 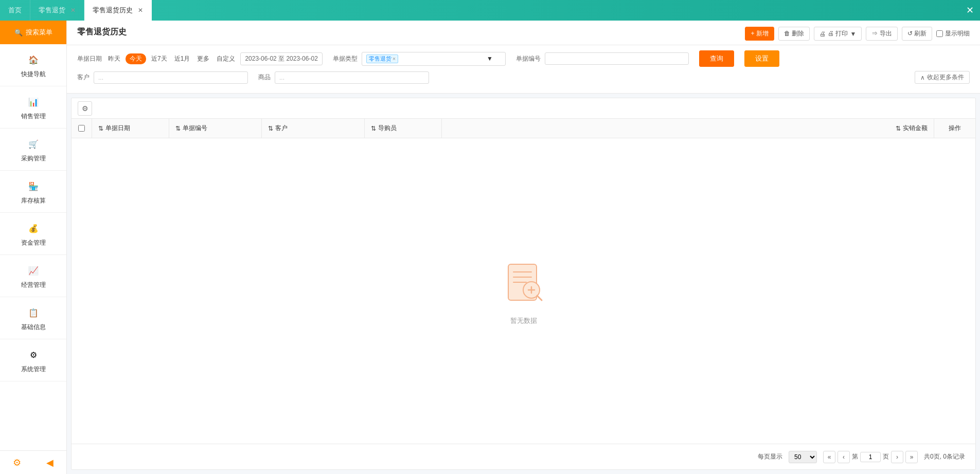 What do you see at coordinates (33, 276) in the screenshot?
I see `sidebar-item-operation: 📈 经营管理` at bounding box center [33, 276].